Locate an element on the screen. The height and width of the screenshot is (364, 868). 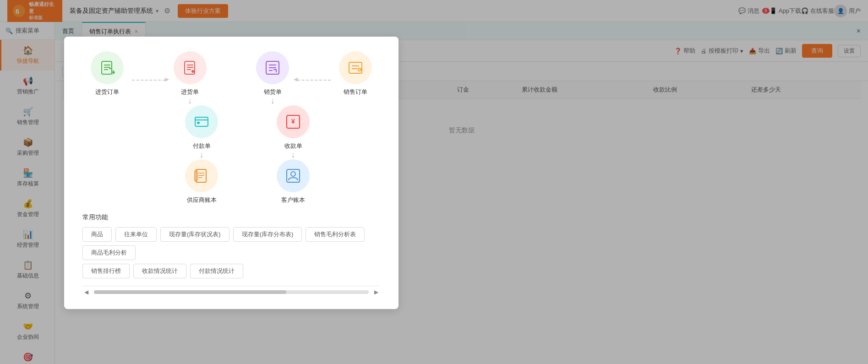
flow-item-customer-ledger: 客户账本 is located at coordinates (293, 182).